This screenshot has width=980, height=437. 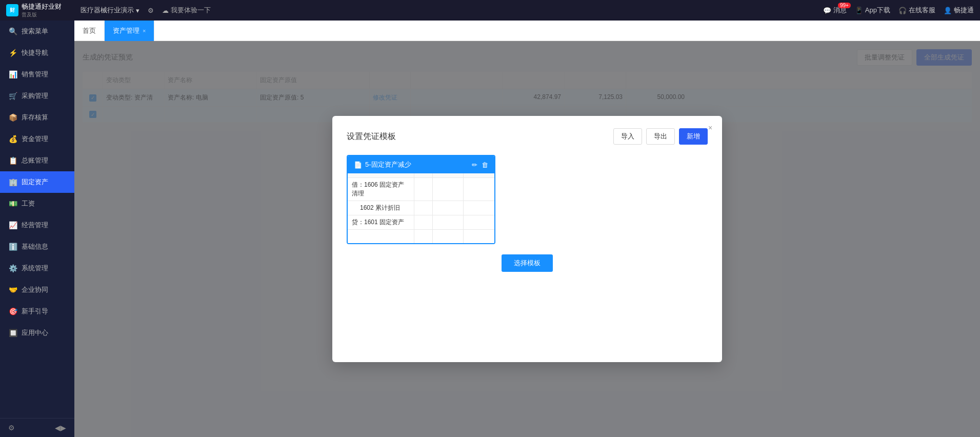 I want to click on system-icon: ⚙️, so click(x=13, y=268).